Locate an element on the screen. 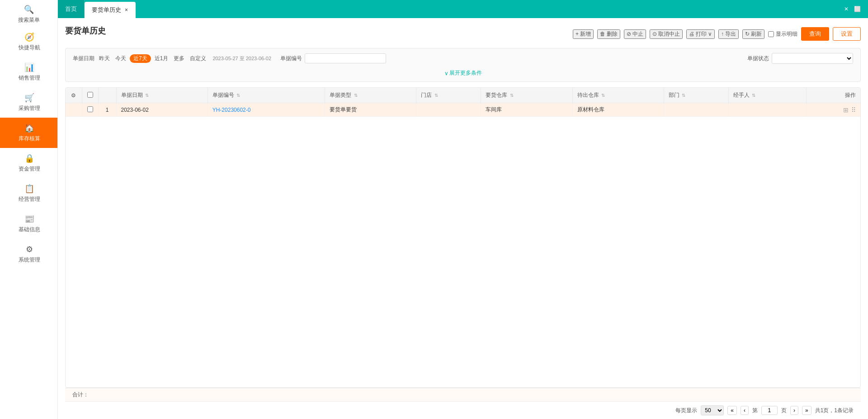 Image resolution: width=868 pixels, height=419 pixels. set-button: 设置 is located at coordinates (847, 34).